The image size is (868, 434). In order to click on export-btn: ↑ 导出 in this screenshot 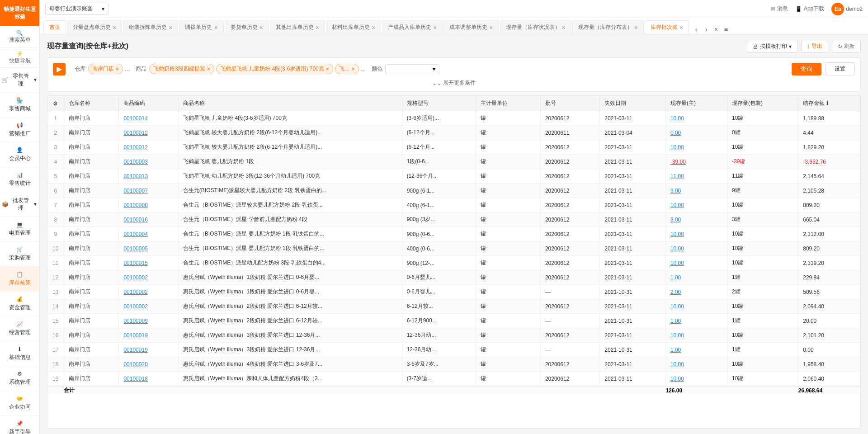, I will do `click(815, 46)`.